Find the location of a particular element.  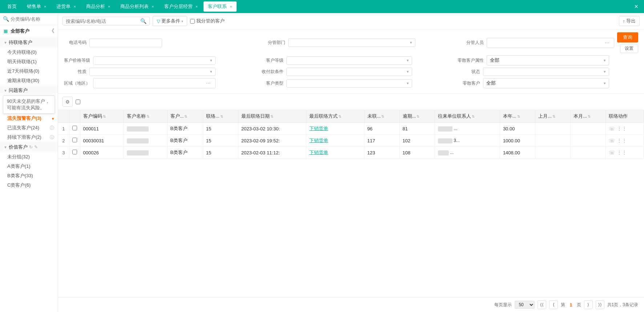

next-page-button: ⟩ is located at coordinates (588, 305).